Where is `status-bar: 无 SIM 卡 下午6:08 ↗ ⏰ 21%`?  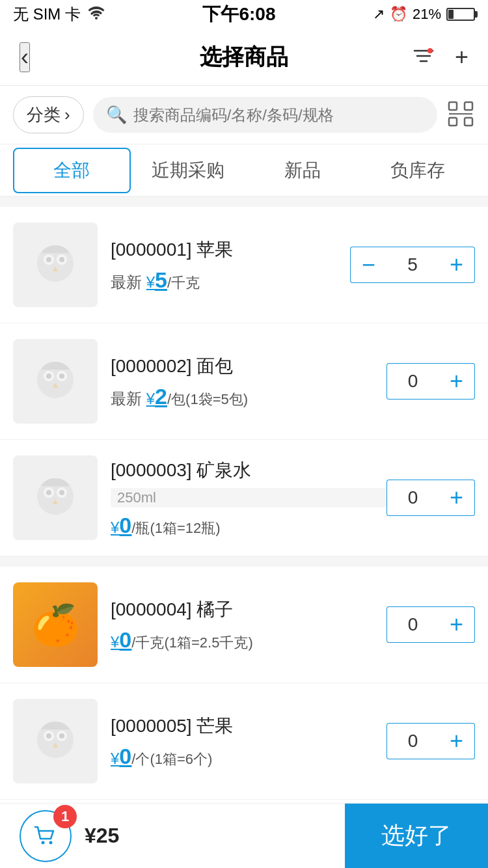 status-bar: 无 SIM 卡 下午6:08 ↗ ⏰ 21% is located at coordinates (244, 14).